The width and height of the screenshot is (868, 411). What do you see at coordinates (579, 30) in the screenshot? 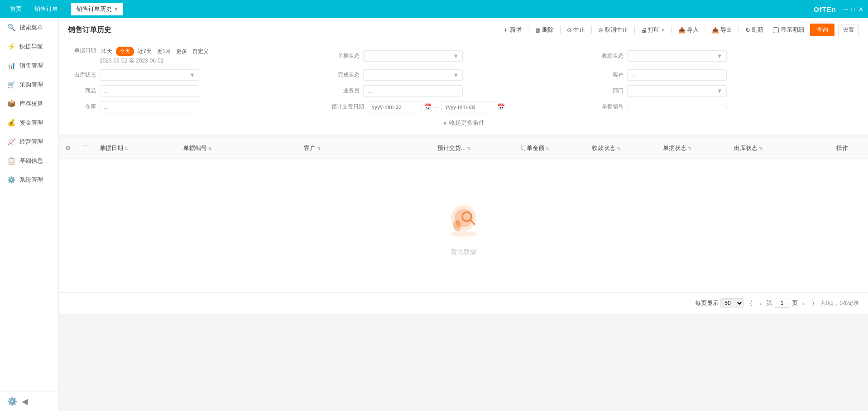
I see `stop-label: 中止` at bounding box center [579, 30].